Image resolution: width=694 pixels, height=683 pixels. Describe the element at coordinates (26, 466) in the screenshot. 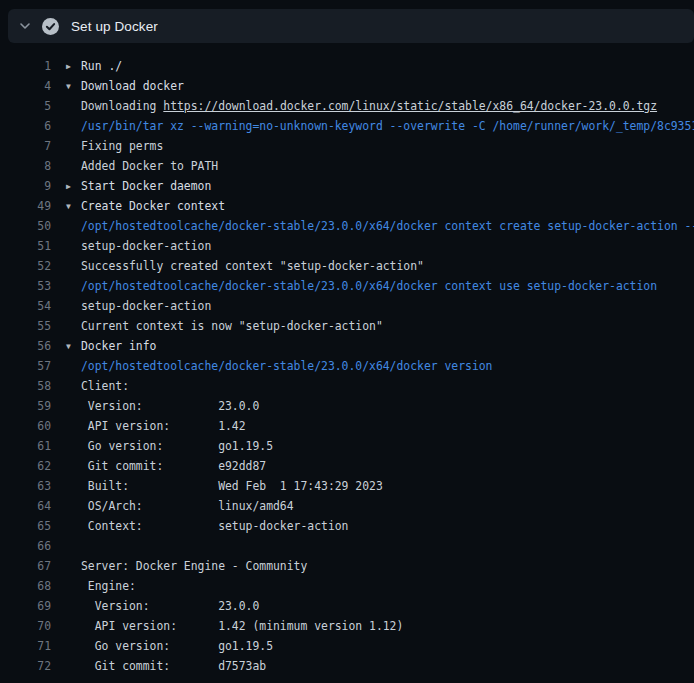

I see `line-number: 62` at that location.